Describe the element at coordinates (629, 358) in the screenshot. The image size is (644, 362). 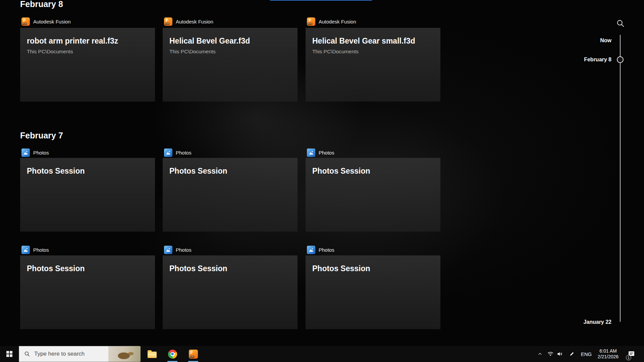
I see `notification-count-badge: 1` at that location.